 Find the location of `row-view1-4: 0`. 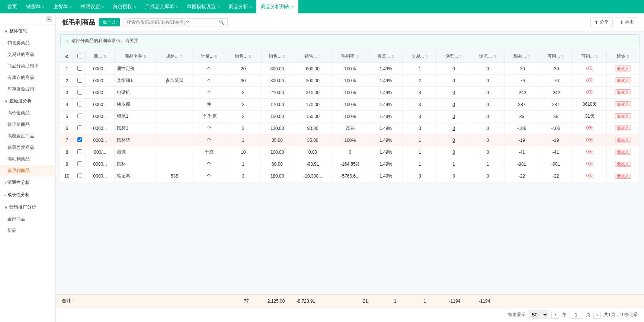

row-view1-4: 0 is located at coordinates (454, 117).